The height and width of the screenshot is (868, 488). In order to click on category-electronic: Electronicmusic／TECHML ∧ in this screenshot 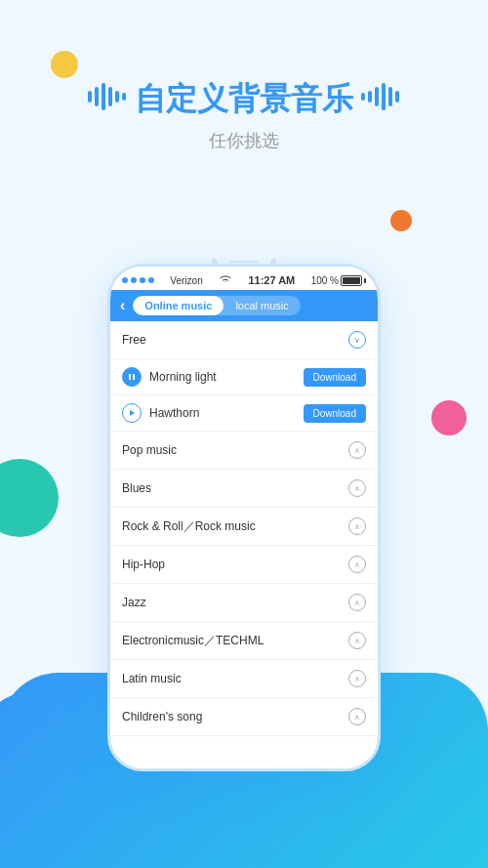, I will do `click(244, 641)`.